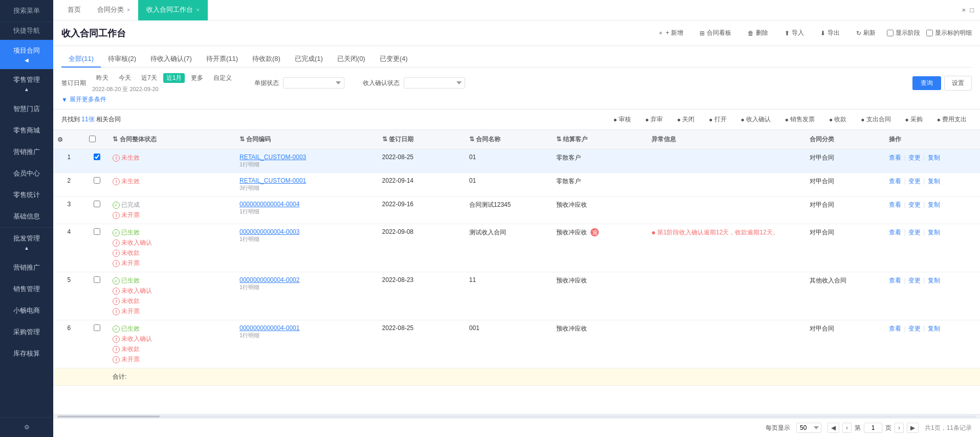 The height and width of the screenshot is (437, 980). I want to click on kanban-btn: ⊞ 合同看板, so click(715, 33).